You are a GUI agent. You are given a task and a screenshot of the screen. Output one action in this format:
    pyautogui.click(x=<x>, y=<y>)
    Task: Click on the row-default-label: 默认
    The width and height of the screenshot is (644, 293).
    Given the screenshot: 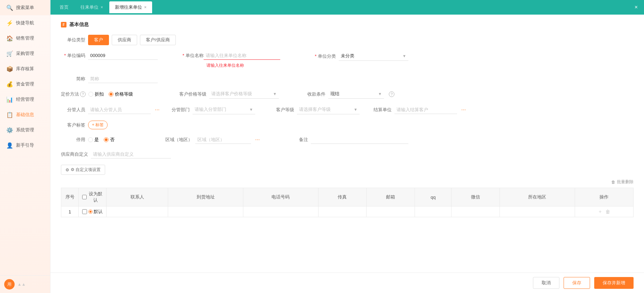 What is the action you would take?
    pyautogui.click(x=98, y=212)
    